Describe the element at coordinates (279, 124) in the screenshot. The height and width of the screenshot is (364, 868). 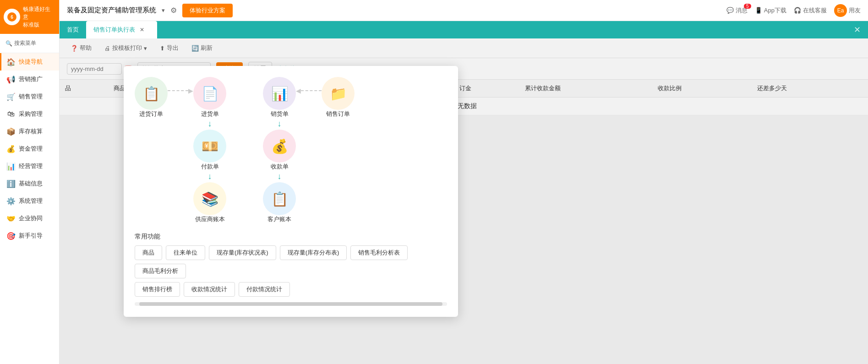
I see `arrow-down-sales: ↓` at that location.